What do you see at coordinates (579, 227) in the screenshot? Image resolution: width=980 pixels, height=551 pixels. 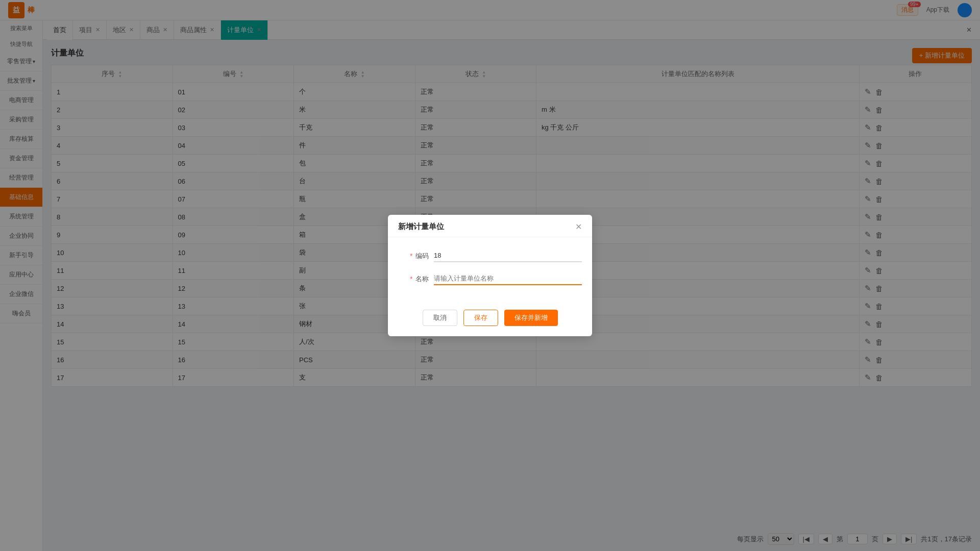 I see `dialog-close-button: ✕` at bounding box center [579, 227].